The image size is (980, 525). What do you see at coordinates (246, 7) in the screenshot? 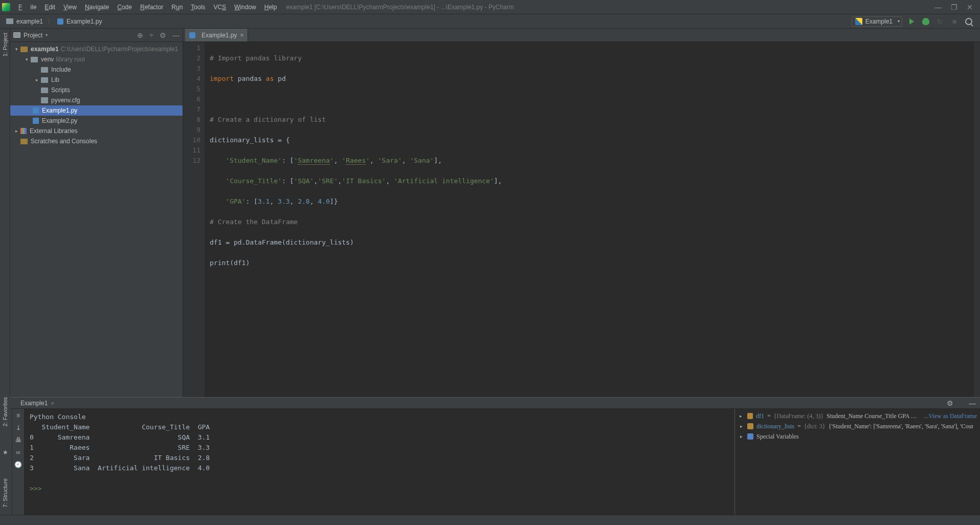
I see `menu-window: Window` at bounding box center [246, 7].